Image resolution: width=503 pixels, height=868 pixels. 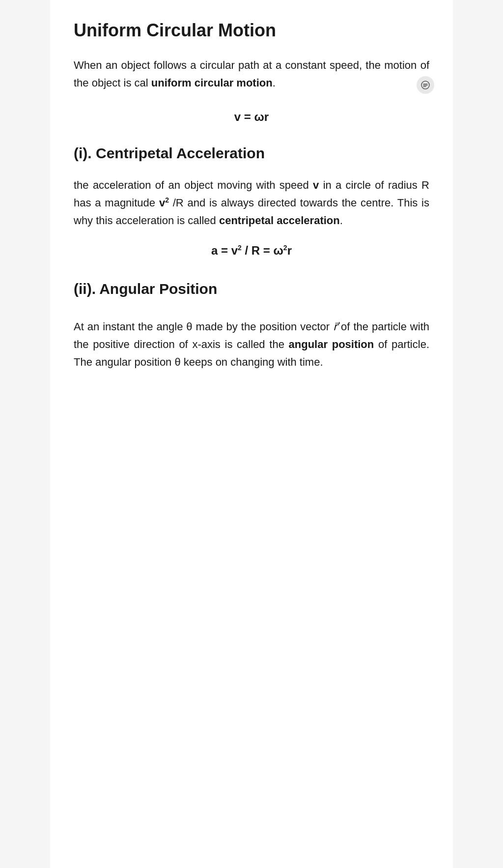 I want to click on section-1-body: the acceleration of an object moving wit…, so click(x=252, y=203).